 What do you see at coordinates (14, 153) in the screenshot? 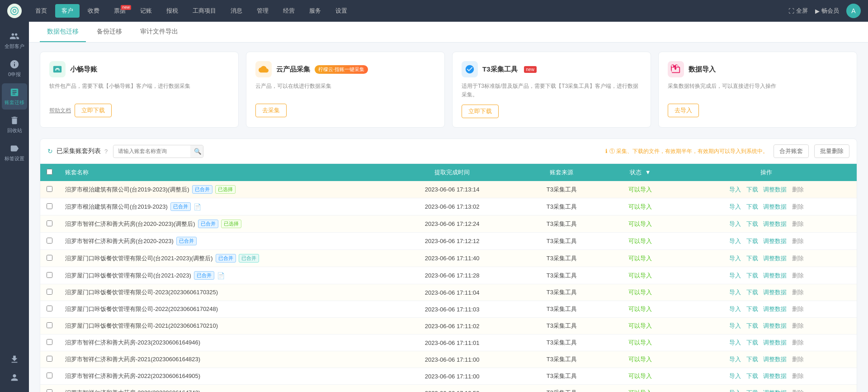
I see `sidebar-item-tag-settings: 标签设置` at bounding box center [14, 153].